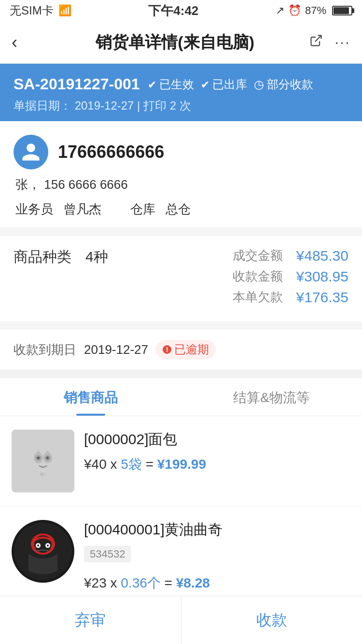 The image size is (362, 644). I want to click on product-batch: 534532, so click(107, 554).